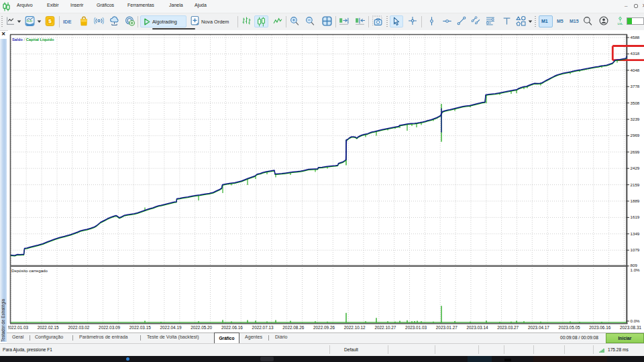 The image size is (644, 362). I want to click on svg-text: 1619, so click(635, 217).